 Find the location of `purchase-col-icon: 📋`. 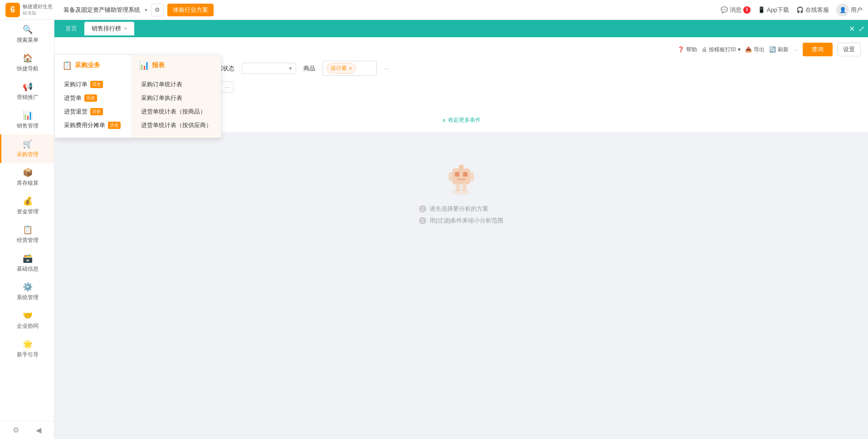

purchase-col-icon: 📋 is located at coordinates (67, 65).